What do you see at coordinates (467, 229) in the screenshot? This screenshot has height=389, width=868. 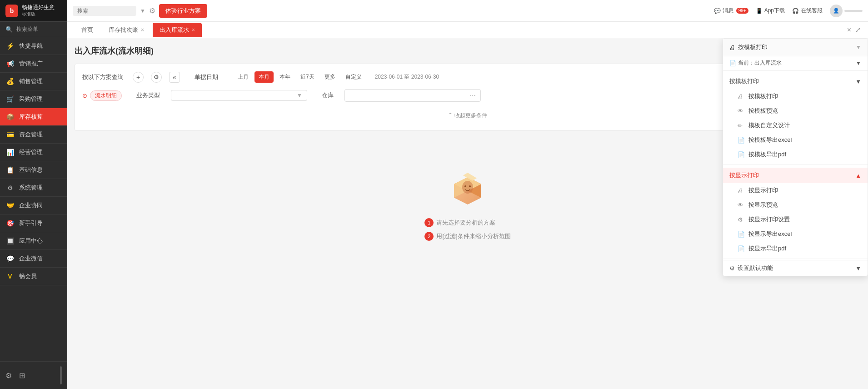 I see `empty-tips: 1 请先选择要分析的方案 2 用[过滤]条件来缩小分析范围` at bounding box center [467, 229].